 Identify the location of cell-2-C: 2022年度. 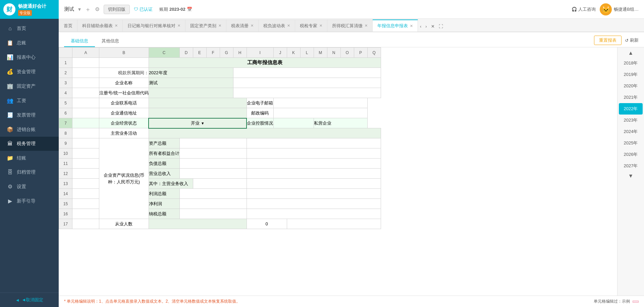
(191, 73).